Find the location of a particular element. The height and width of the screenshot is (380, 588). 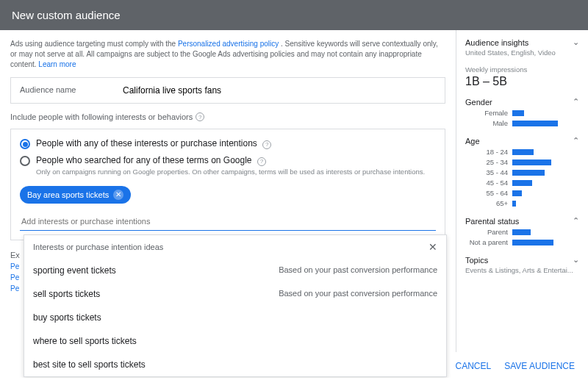

suggestion-item: buy sports tickets is located at coordinates (235, 318).